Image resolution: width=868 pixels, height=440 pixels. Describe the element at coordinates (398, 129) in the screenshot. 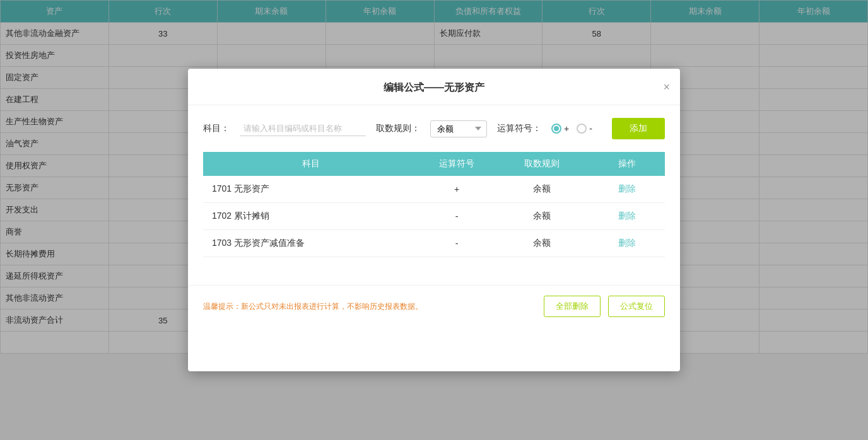

I see `rule-label: 取数规则：` at that location.